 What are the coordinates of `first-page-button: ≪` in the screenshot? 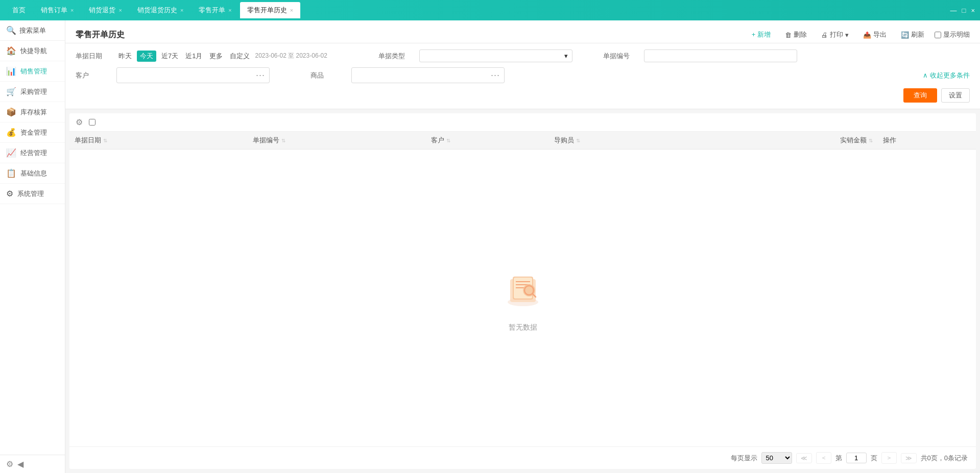 It's located at (804, 458).